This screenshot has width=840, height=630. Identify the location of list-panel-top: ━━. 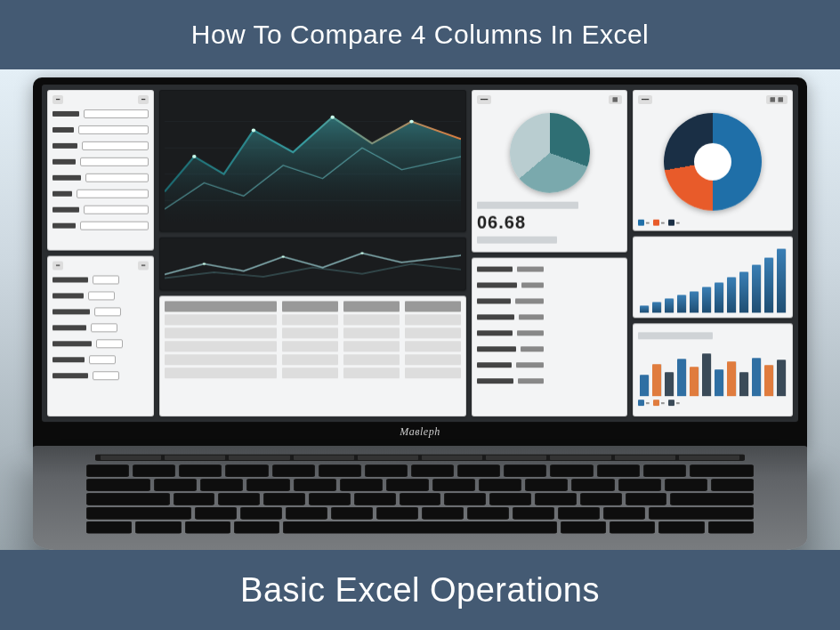
(101, 171).